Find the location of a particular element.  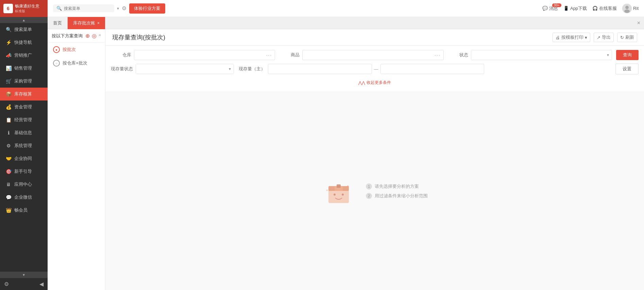

topbar-chevron-icon: ▾ is located at coordinates (118, 8).